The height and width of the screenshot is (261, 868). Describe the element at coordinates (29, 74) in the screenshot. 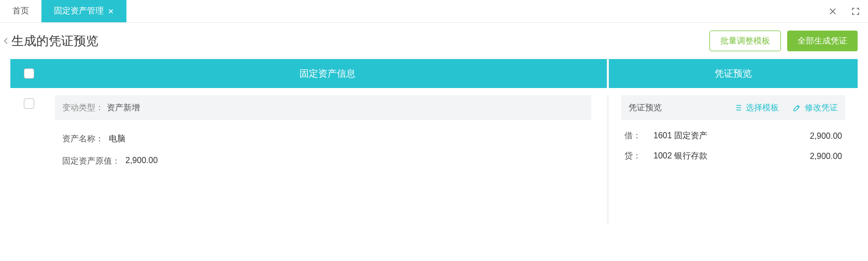

I see `select-all-checkbox` at that location.